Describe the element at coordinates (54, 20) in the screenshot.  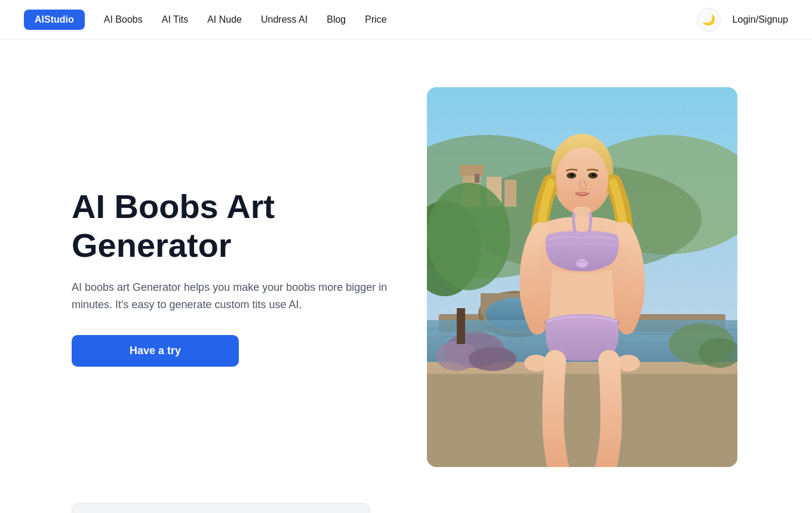
I see `logo-button: AIStudio` at that location.